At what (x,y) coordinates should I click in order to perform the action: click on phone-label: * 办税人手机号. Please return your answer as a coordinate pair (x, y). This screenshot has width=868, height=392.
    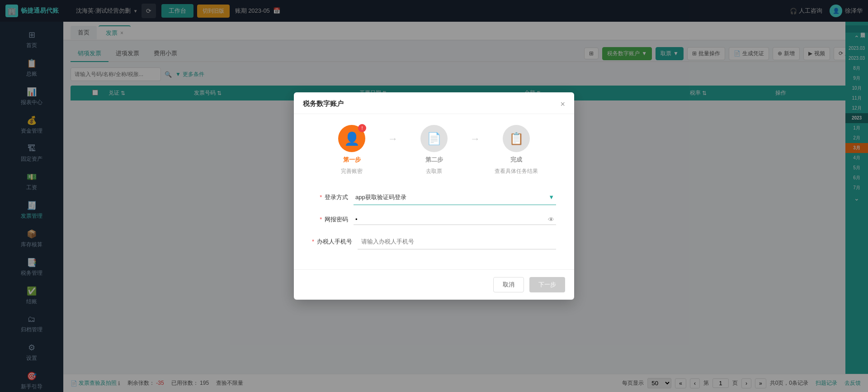
    Looking at the image, I should click on (332, 242).